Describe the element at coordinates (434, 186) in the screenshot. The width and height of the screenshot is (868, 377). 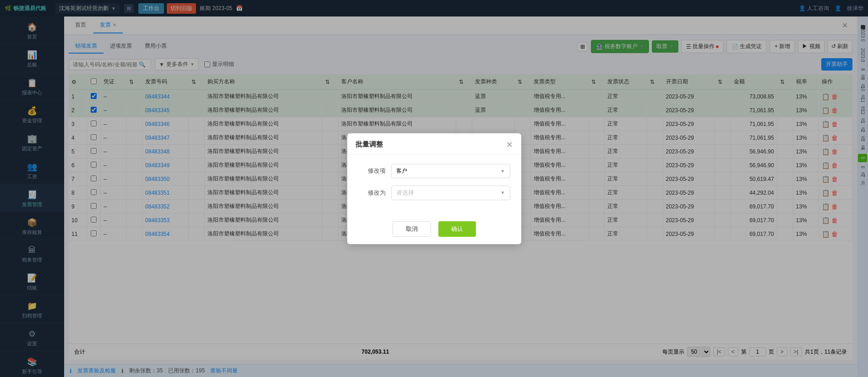
I see `modal-body: 修改项 客户 ▼ 修改为 请选择 ▼` at that location.